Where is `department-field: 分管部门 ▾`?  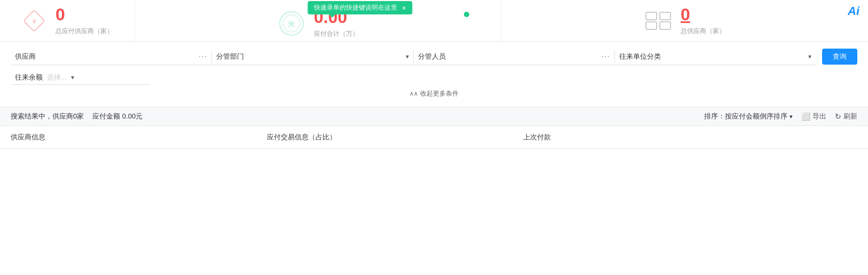 department-field: 分管部门 ▾ is located at coordinates (312, 57).